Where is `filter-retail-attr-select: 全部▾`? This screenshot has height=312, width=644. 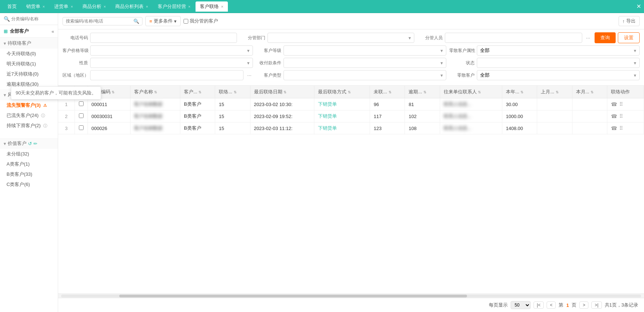
filter-retail-attr-select: 全部▾ is located at coordinates (558, 50).